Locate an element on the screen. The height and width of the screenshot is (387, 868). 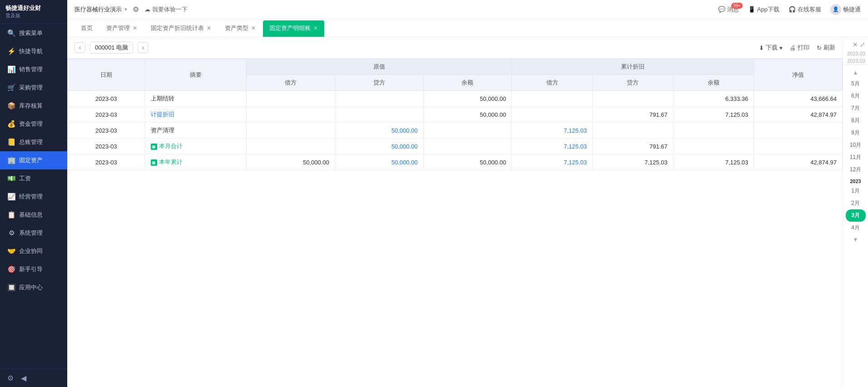
tab-depreciation-stat: 固定资产折旧统计表 ✕ is located at coordinates (181, 29).